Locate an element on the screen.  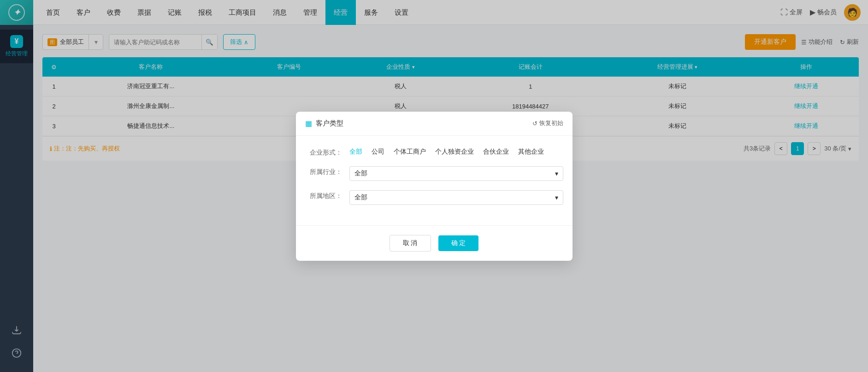
enterprise-form-row: 企业形式： 全部 公司 个体工商户 个人独资企业 合伙企业 其他企业 is located at coordinates (434, 152).